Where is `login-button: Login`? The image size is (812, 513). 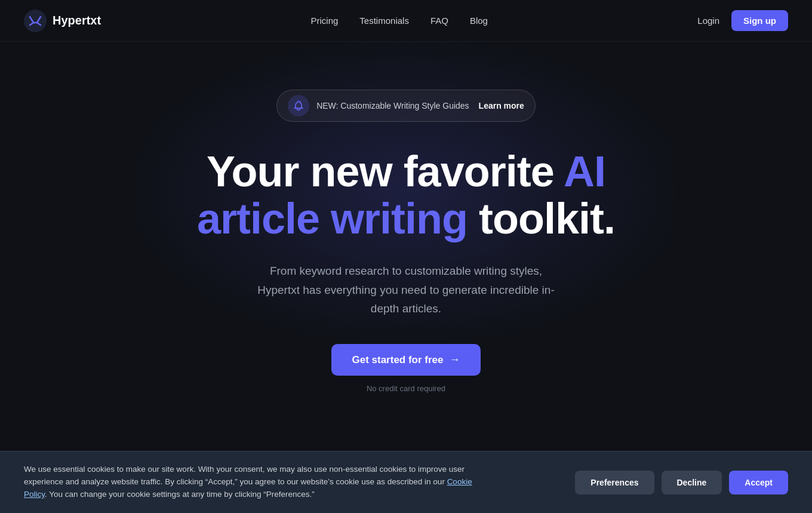 login-button: Login is located at coordinates (708, 20).